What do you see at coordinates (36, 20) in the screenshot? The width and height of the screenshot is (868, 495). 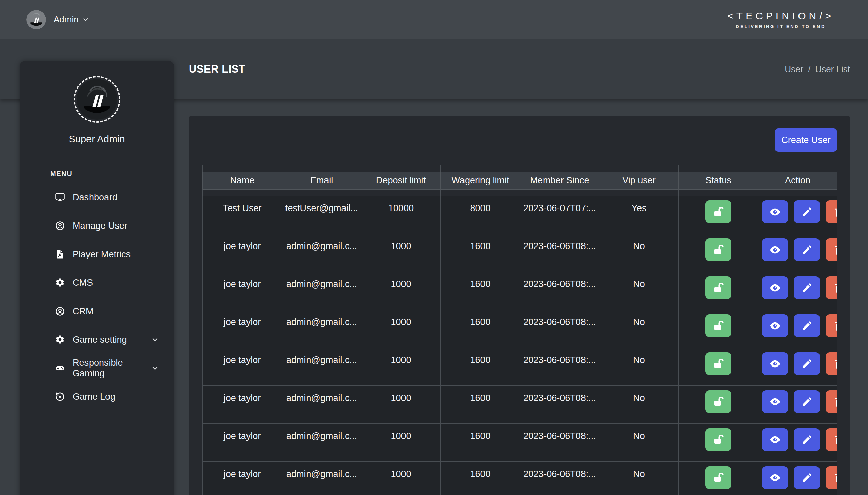 I see `avatar` at bounding box center [36, 20].